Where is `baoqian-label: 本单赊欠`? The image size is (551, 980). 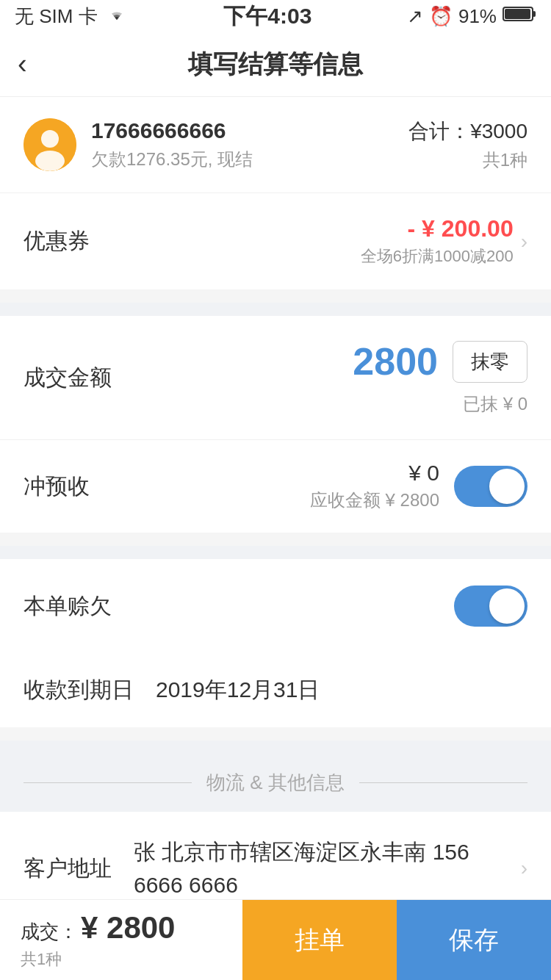 baoqian-label: 本单赊欠 is located at coordinates (68, 607).